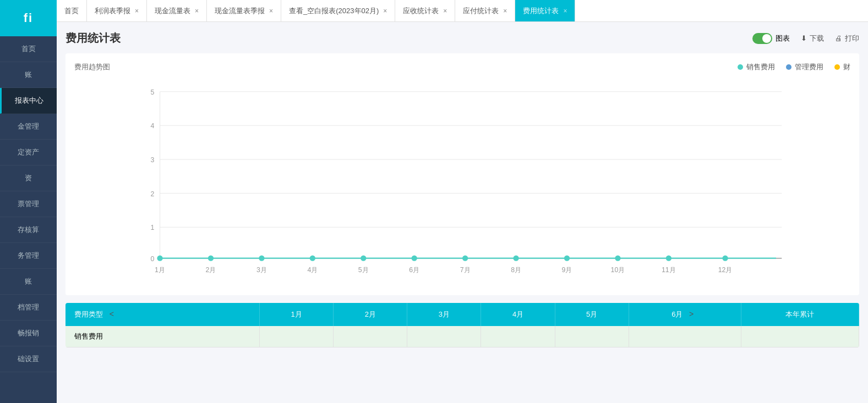 The image size is (868, 403). I want to click on point-may, so click(363, 258).